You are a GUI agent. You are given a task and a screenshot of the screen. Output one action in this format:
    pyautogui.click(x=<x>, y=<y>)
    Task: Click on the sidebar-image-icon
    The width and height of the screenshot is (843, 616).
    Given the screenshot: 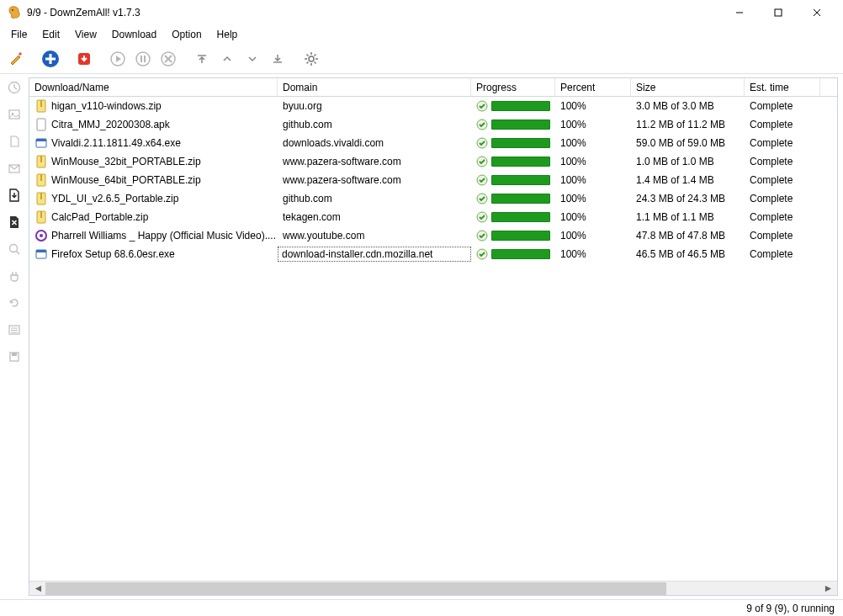 What is the action you would take?
    pyautogui.click(x=14, y=114)
    